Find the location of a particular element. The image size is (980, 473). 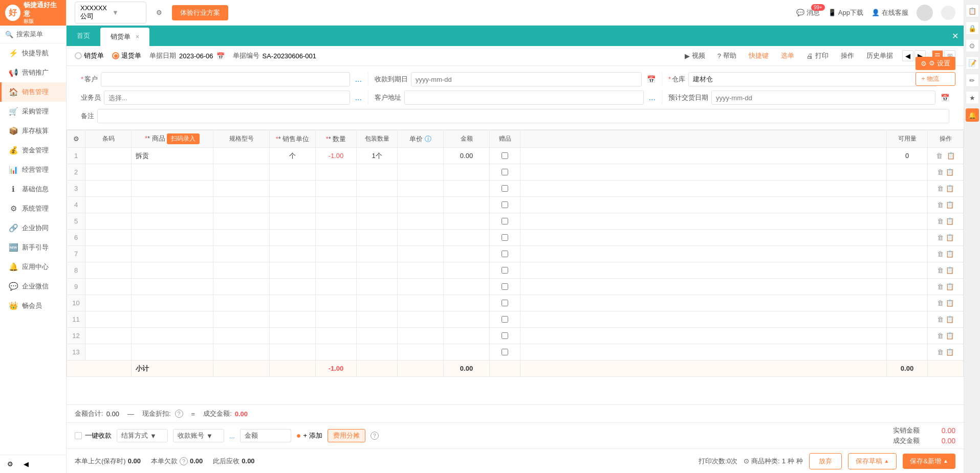

scan-btn: 扫码录入 is located at coordinates (183, 139).